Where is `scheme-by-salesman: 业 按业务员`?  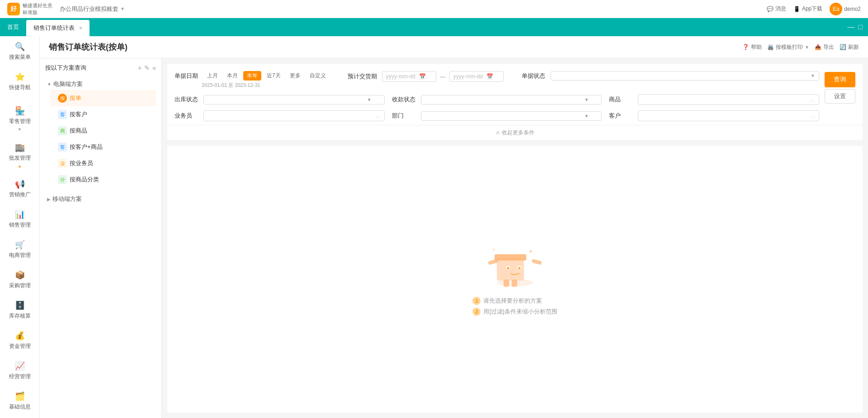 scheme-by-salesman: 业 按业务员 is located at coordinates (103, 163).